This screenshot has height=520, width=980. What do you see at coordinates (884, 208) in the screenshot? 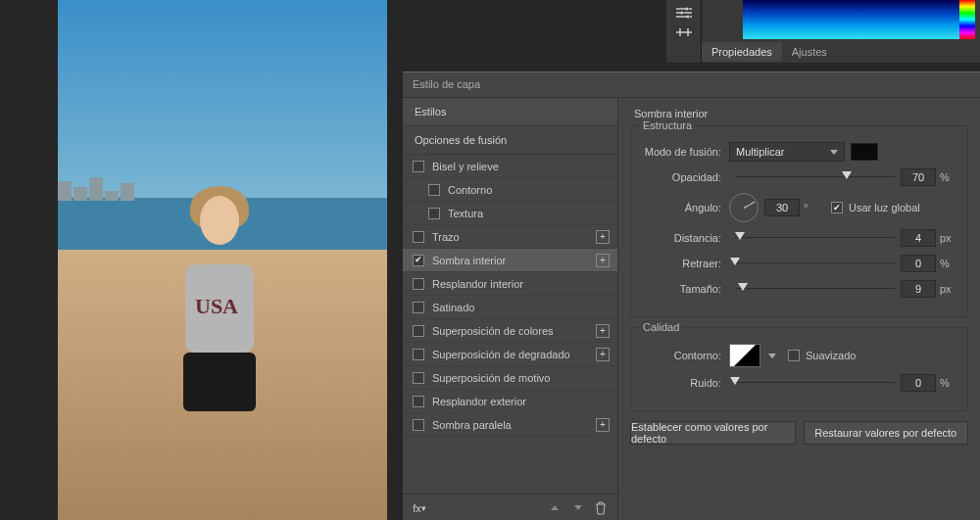
I see `global-light-label: Usar luz global` at bounding box center [884, 208].